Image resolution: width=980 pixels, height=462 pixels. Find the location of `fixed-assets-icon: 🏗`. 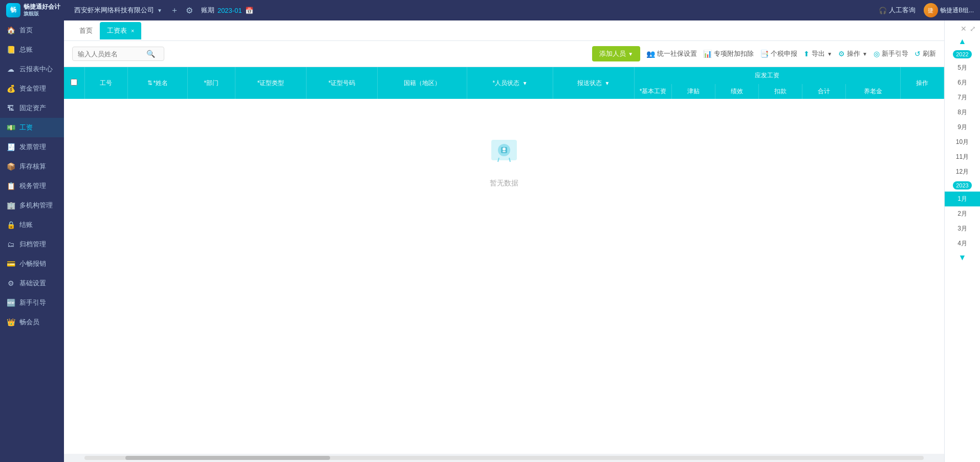

fixed-assets-icon: 🏗 is located at coordinates (11, 108).